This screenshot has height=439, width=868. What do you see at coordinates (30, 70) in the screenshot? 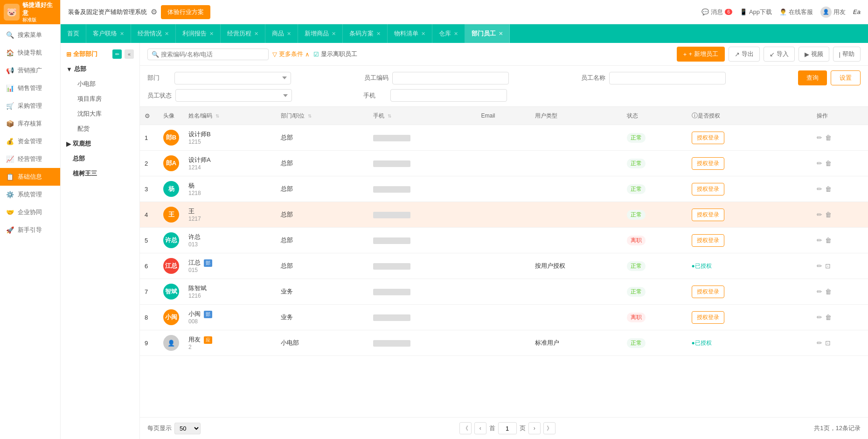
I see `sidebar-item-marketing: 📢 营销推广` at bounding box center [30, 70].